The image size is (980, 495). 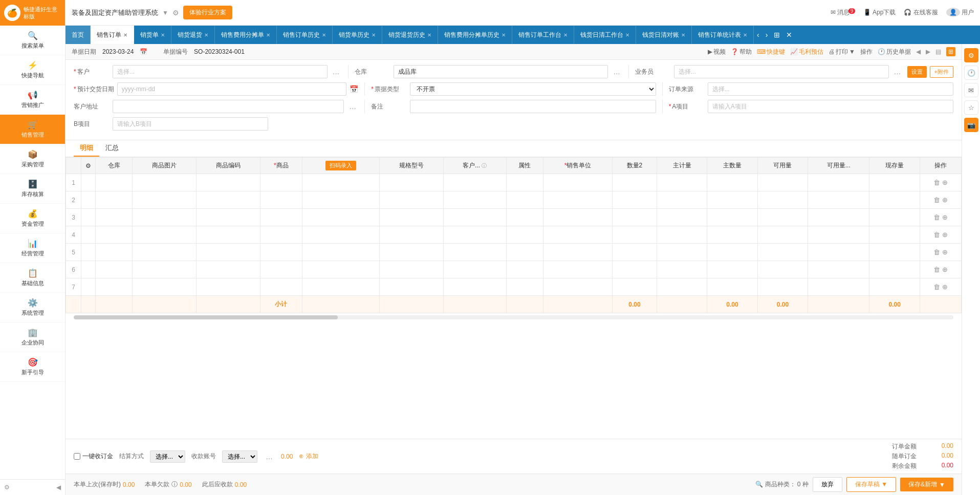 I want to click on row-6-code, so click(x=228, y=270).